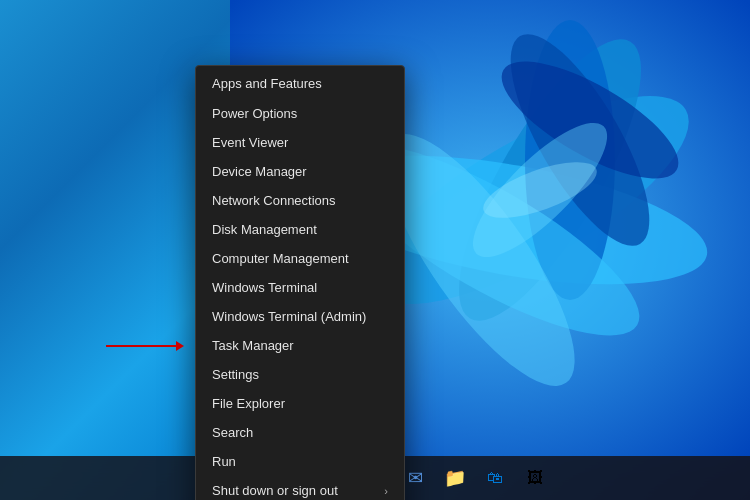  I want to click on menu-item-label: Windows Terminal (Admin), so click(289, 316).